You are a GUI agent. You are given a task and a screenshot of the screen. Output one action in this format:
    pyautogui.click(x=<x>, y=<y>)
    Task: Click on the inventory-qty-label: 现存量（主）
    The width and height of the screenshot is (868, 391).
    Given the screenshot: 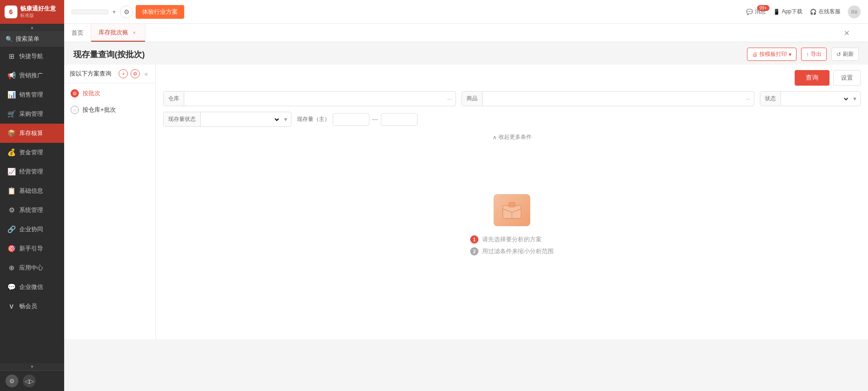 What is the action you would take?
    pyautogui.click(x=313, y=119)
    